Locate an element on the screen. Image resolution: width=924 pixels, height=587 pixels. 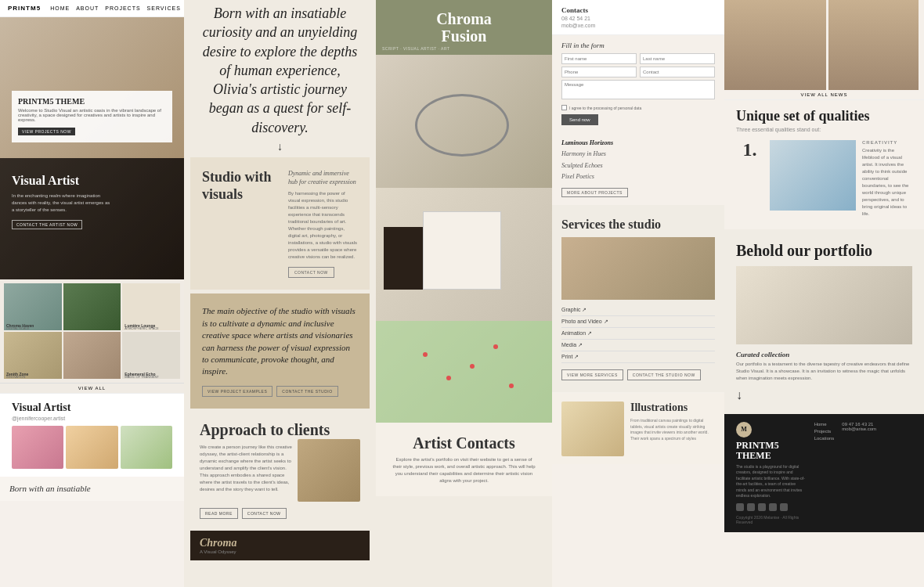
footer-email: mob@arise.com is located at coordinates (877, 429).